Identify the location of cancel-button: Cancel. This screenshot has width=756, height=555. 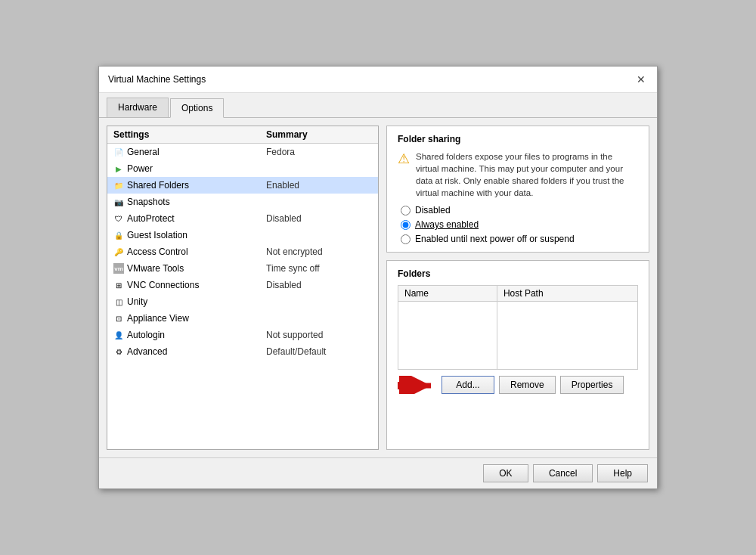
(562, 473).